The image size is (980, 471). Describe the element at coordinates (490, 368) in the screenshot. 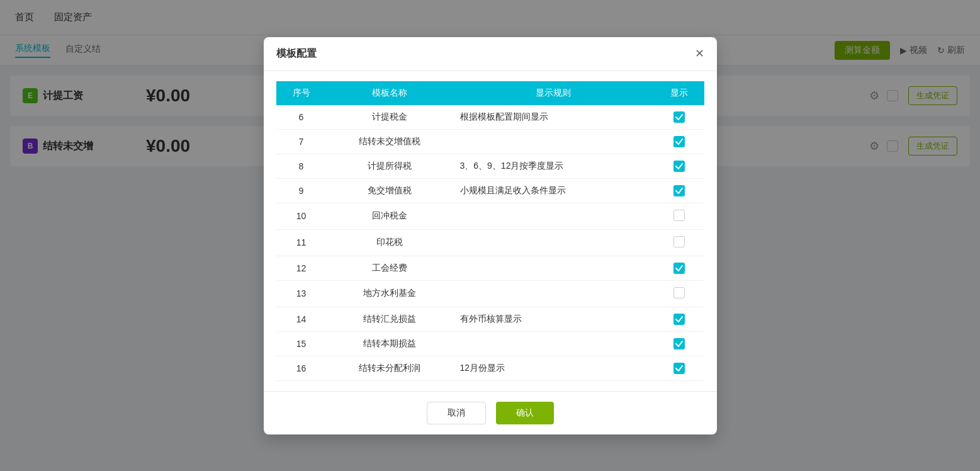

I see `table-row: 16结转未分配利润12月份显示` at that location.